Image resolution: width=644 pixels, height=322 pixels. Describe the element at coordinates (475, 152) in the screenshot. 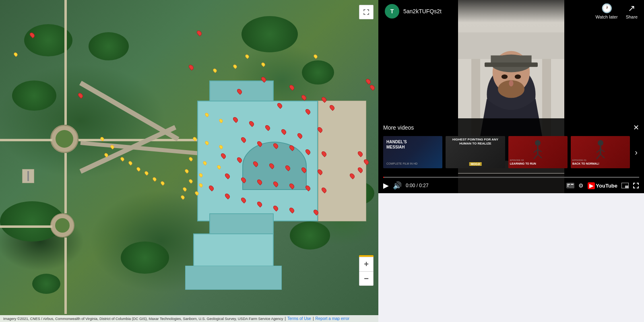

I see `more-video-item: HIGHEST POINTING FOR ANY HUMAN TO REALIZ…` at that location.